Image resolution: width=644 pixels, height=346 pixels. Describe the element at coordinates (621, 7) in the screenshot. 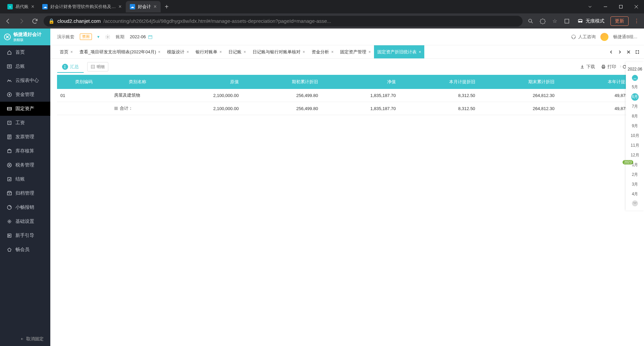

I see `window-maximize-icon` at that location.